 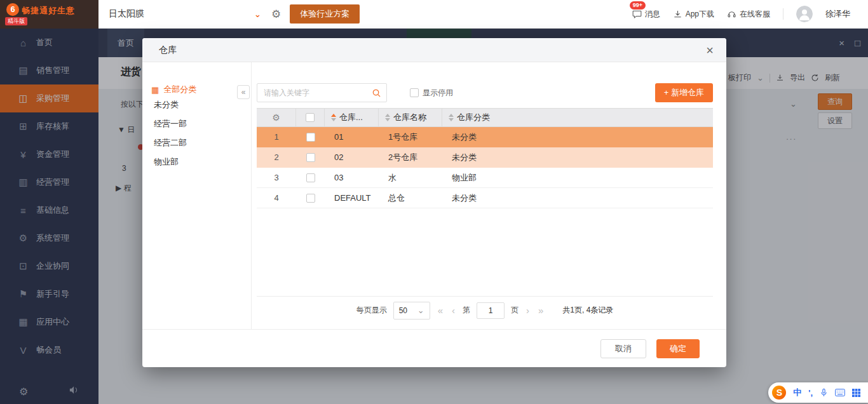 What do you see at coordinates (410, 118) in the screenshot?
I see `column-header-name: 仓库名称` at bounding box center [410, 118].